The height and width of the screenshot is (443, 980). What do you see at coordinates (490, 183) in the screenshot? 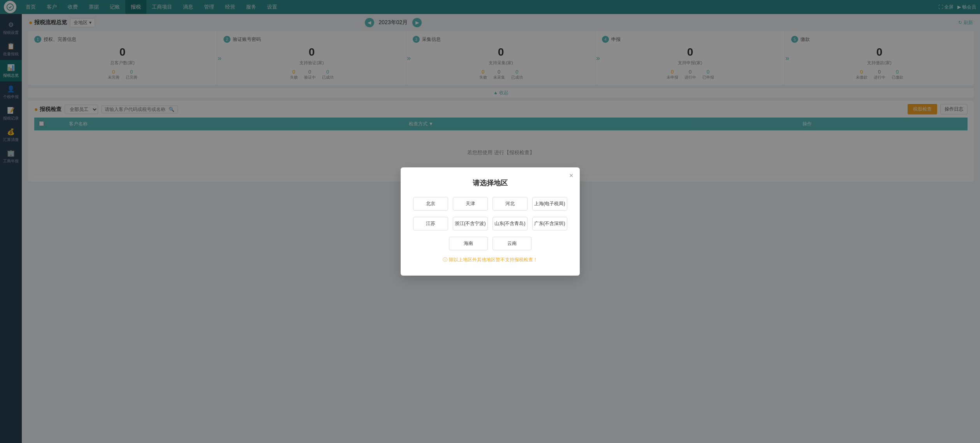
I see `modal-title: 请选择地区` at bounding box center [490, 183].